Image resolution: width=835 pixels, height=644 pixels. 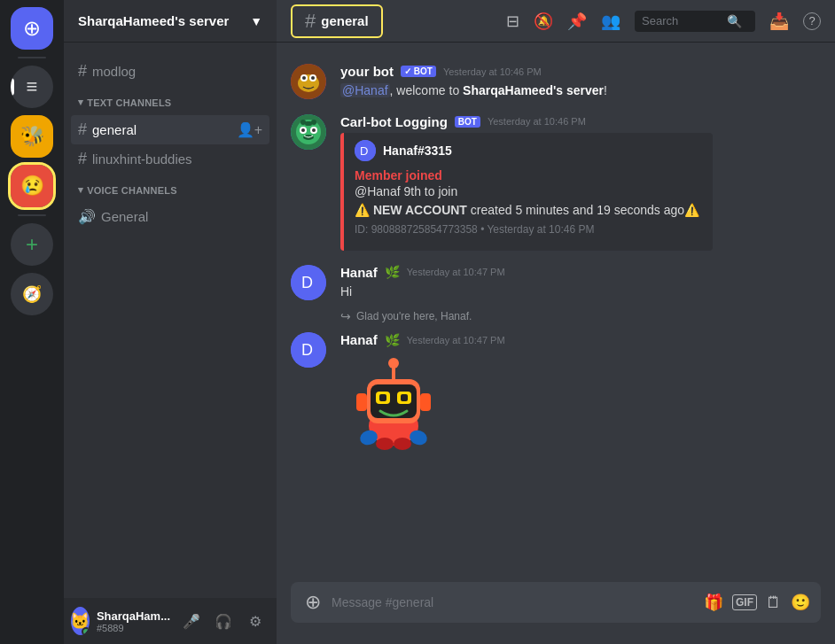 I want to click on message-header-yourbot: your bot ✓ BOT Yesterday at 10:46 PM, so click(x=581, y=71).